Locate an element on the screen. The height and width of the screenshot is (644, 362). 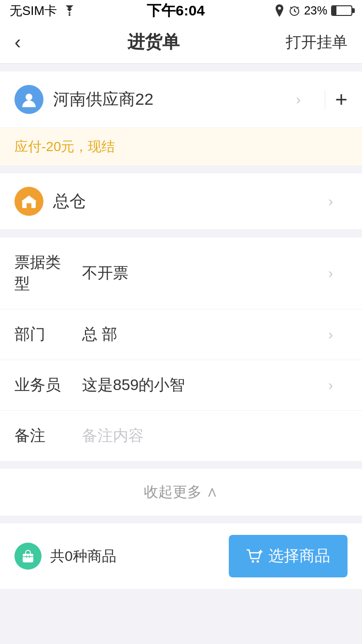
signal-text: 无SIM卡 is located at coordinates (33, 11).